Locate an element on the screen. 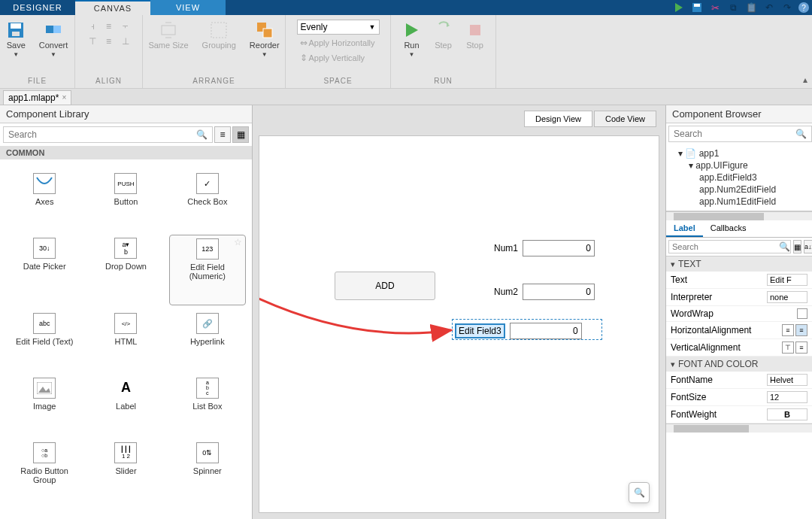  ribbon-collapse-icon: ▴ is located at coordinates (805, 80).